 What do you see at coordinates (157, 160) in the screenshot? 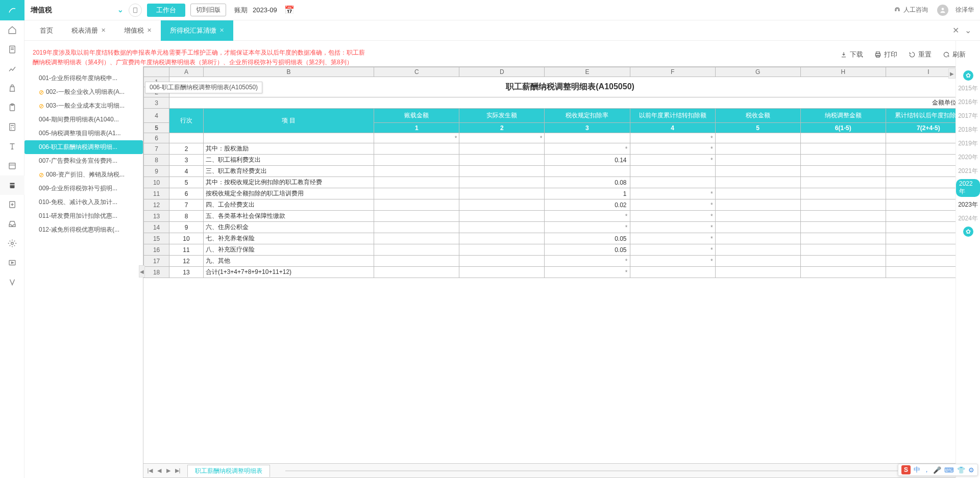
I see `row-header: 8` at bounding box center [157, 160].